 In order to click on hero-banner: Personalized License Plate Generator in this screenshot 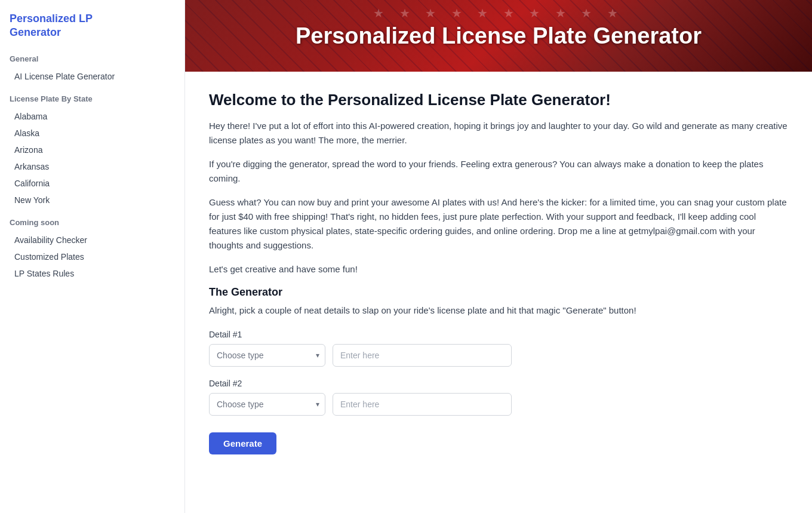, I will do `click(499, 36)`.